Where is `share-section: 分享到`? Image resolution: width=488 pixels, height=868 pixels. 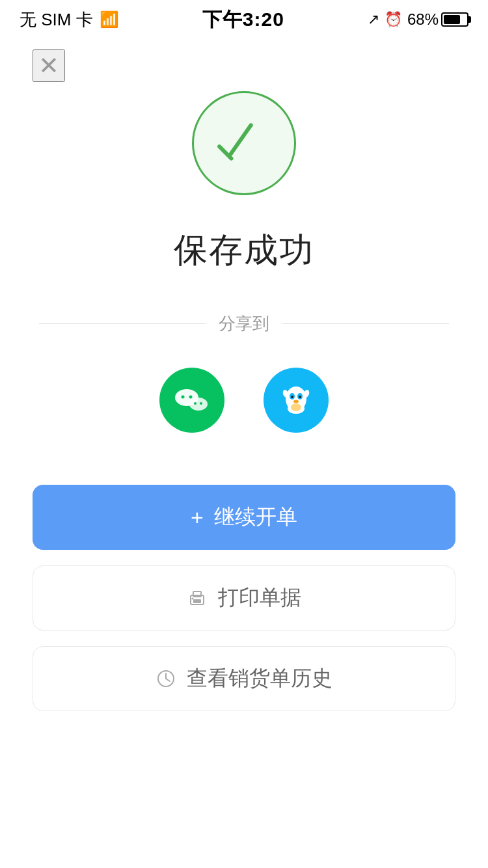 share-section: 分享到 is located at coordinates (244, 372).